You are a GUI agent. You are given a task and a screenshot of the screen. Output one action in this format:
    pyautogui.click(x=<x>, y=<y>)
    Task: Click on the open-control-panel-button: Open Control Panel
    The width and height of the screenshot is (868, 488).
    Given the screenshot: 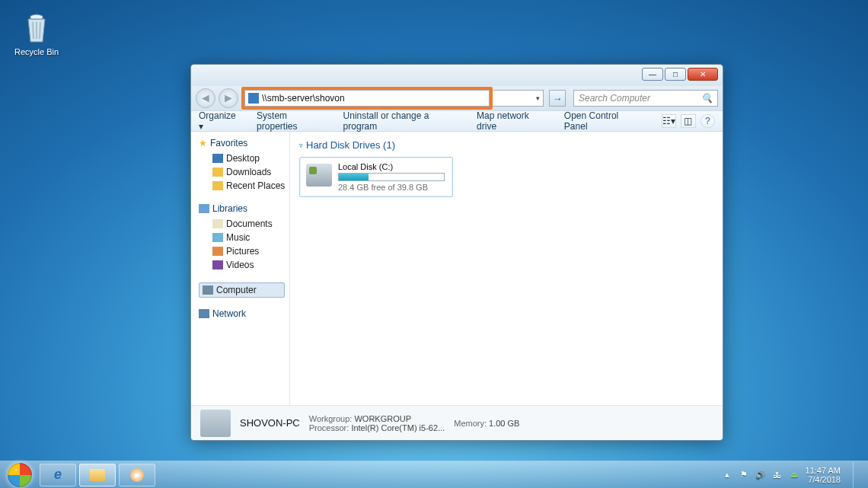 What is the action you would take?
    pyautogui.click(x=603, y=121)
    